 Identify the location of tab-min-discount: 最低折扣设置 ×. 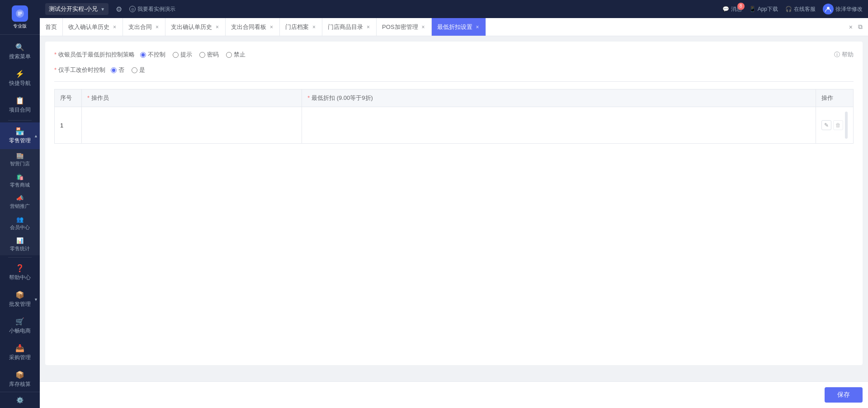
(459, 27).